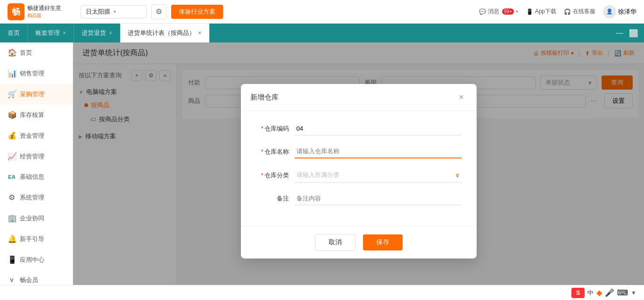 This screenshot has width=644, height=300. I want to click on sales-icon: 📊, so click(12, 74).